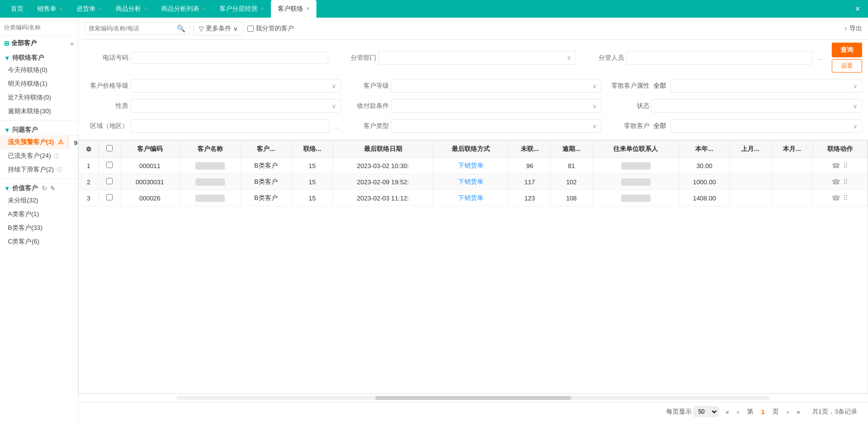  What do you see at coordinates (719, 58) in the screenshot?
I see `manager-select` at bounding box center [719, 58].